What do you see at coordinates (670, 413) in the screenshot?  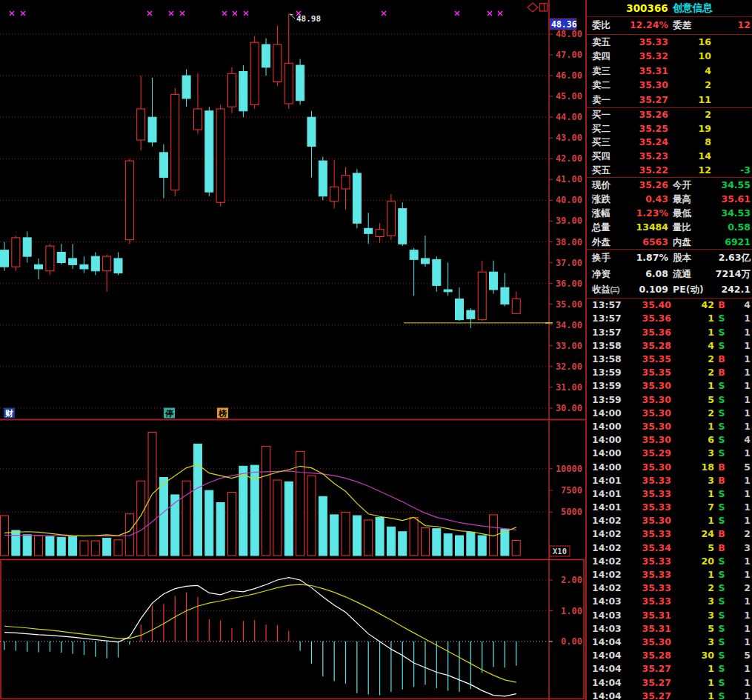 I see `tick-row: 14:0035.302S1` at bounding box center [670, 413].